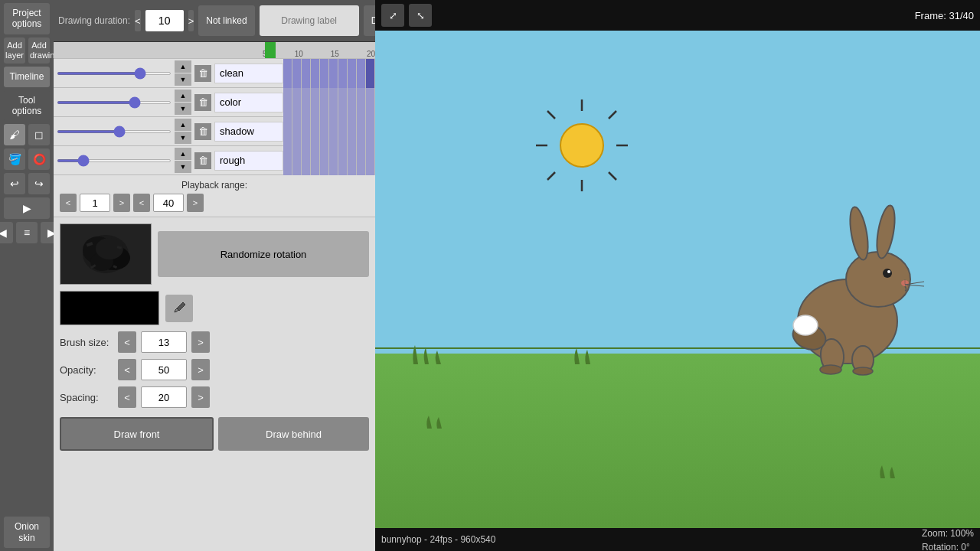  What do you see at coordinates (214, 103) in the screenshot?
I see `layer-color-row: ▲ ▼ 🗑 color` at bounding box center [214, 103].